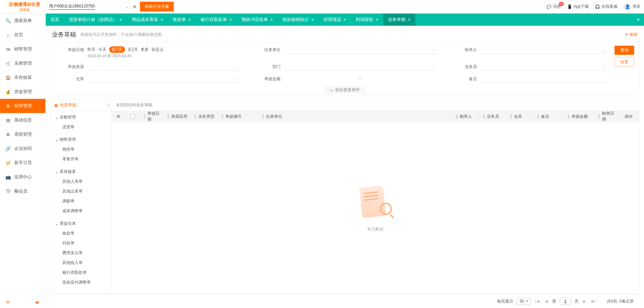 The width and height of the screenshot is (644, 308). I want to click on tree-leaf-其他出库单: 其他出库单, so click(81, 192).